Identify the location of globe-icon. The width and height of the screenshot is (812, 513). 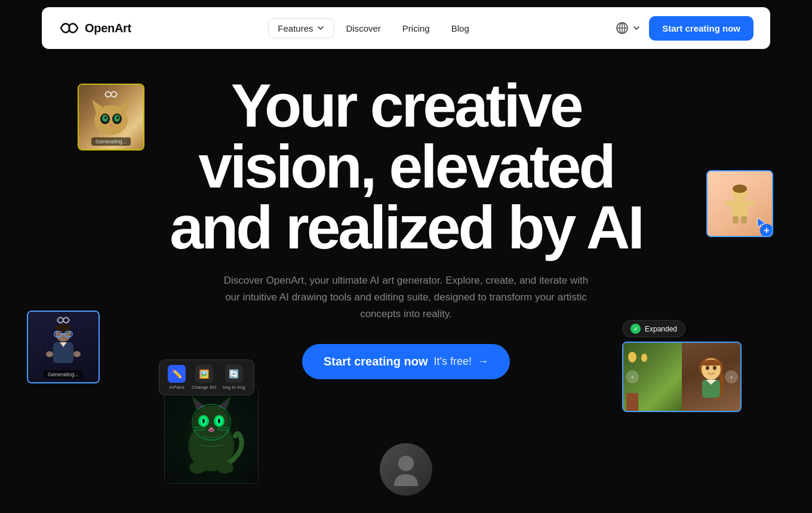
(622, 28).